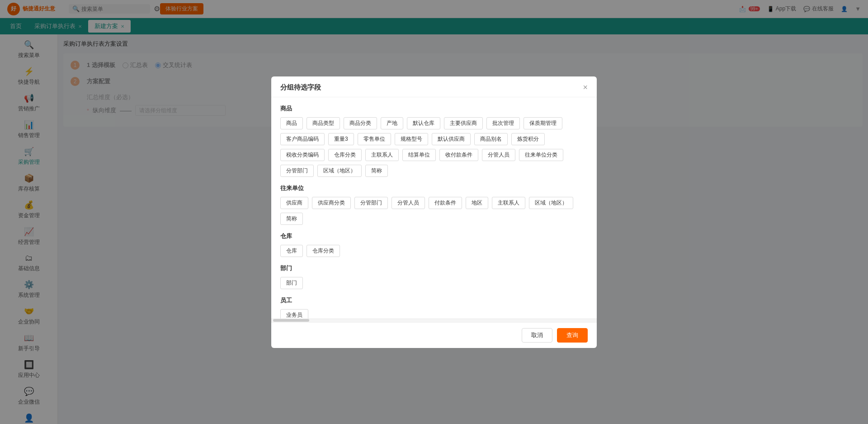 The image size is (868, 424). I want to click on section-employee: 员工业务员, so click(434, 308).